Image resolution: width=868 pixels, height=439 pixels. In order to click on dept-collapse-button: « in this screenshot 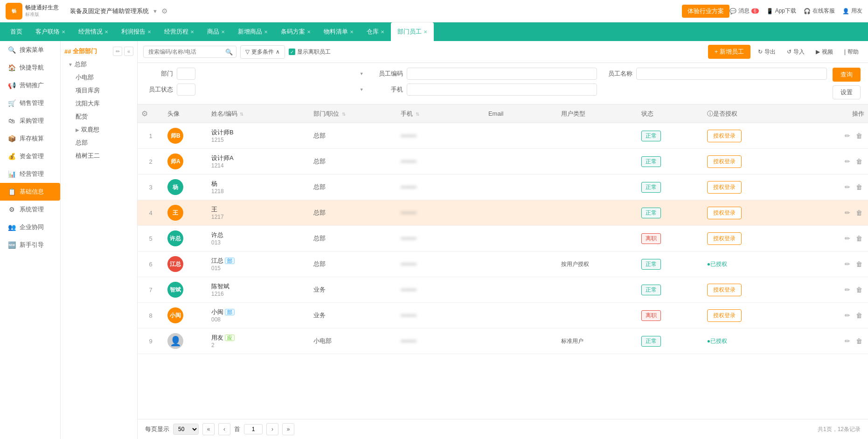, I will do `click(129, 51)`.